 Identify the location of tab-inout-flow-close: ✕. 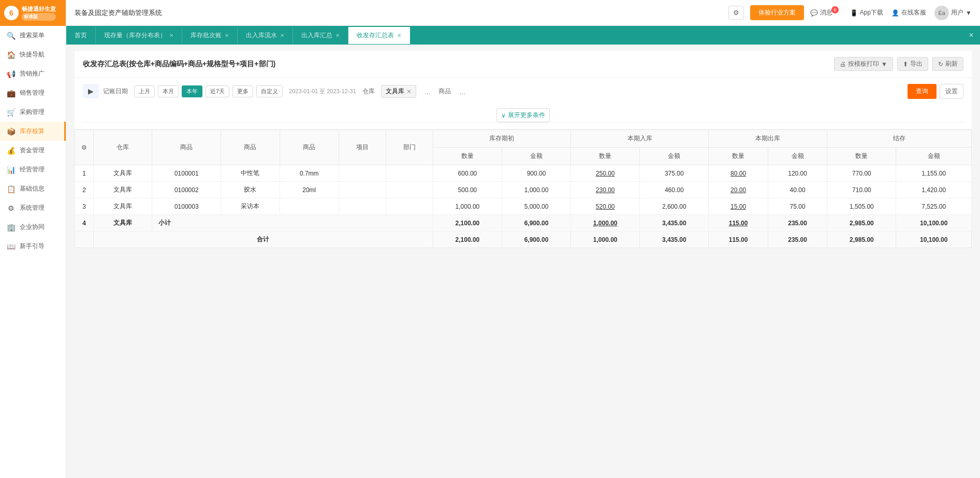
(282, 35).